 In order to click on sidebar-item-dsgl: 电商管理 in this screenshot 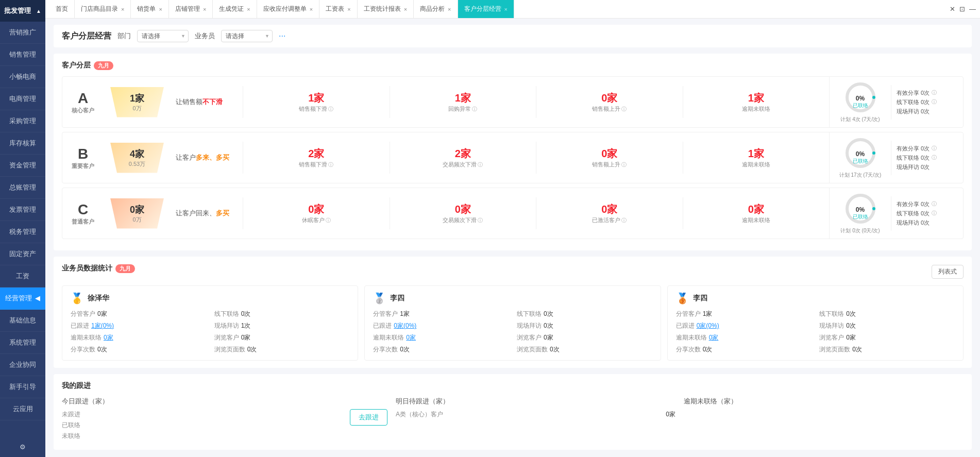, I will do `click(23, 99)`.